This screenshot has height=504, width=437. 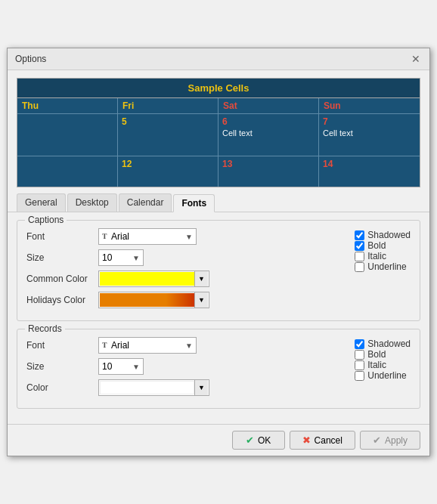 What do you see at coordinates (218, 88) in the screenshot?
I see `preview-header: Sample Cells` at bounding box center [218, 88].